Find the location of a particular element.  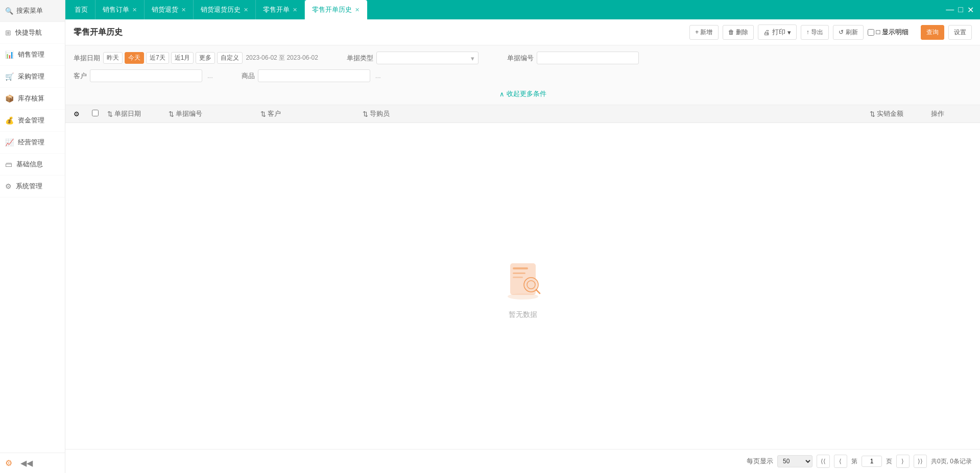

th-action-label: 操作 is located at coordinates (938, 114).